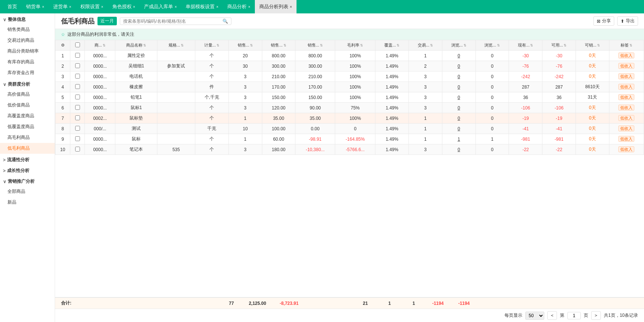  What do you see at coordinates (77, 45) in the screenshot?
I see `select-all-checkbox` at bounding box center [77, 45].